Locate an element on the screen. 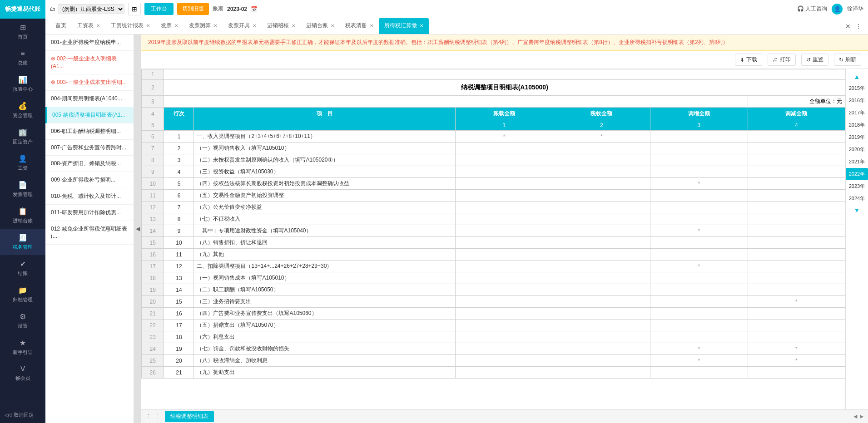 The height and width of the screenshot is (423, 868). sidebar-item-close: ✔ 结账 is located at coordinates (23, 268).